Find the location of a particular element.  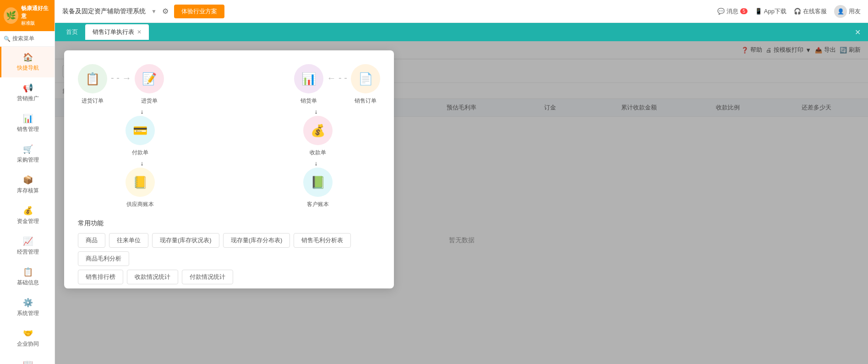

sidebar-nav: 🏠 快捷导航 📢 营销推广 📊 销售管理 🛒 采购管理 📦 库存核算 💰 资金管… is located at coordinates (27, 205).